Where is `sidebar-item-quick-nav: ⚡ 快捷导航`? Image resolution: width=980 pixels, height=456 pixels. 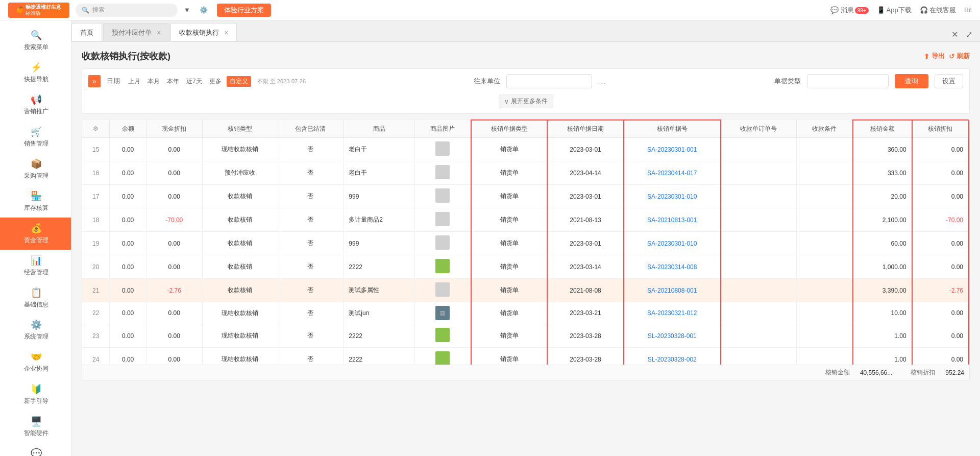
sidebar-item-quick-nav: ⚡ 快捷导航 is located at coordinates (36, 73).